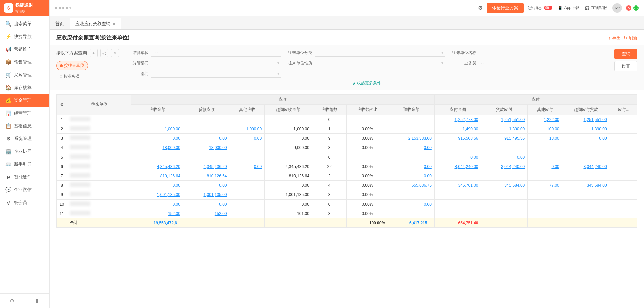 Image resolution: width=644 pixels, height=308 pixels. I want to click on edit-scheme-button: ◎, so click(104, 53).